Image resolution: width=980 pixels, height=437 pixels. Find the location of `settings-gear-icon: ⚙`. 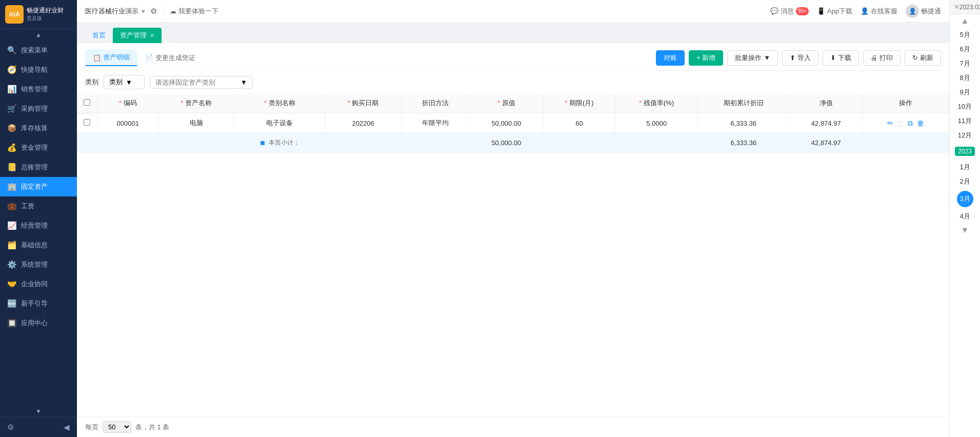

settings-gear-icon: ⚙ is located at coordinates (154, 11).